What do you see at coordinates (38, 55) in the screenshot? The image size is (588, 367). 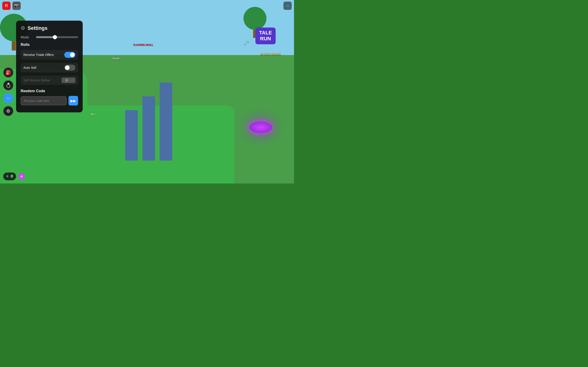 I see `receive-trade-offers-label: Receive Trade Offers` at bounding box center [38, 55].